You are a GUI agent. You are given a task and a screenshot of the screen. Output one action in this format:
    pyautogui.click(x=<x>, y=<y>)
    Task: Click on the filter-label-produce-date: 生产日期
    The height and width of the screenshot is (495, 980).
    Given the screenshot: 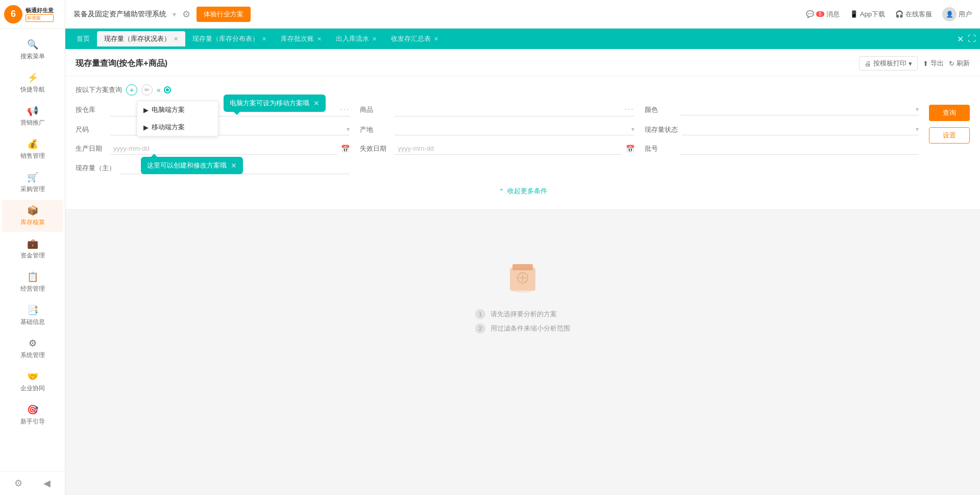 What is the action you would take?
    pyautogui.click(x=91, y=149)
    